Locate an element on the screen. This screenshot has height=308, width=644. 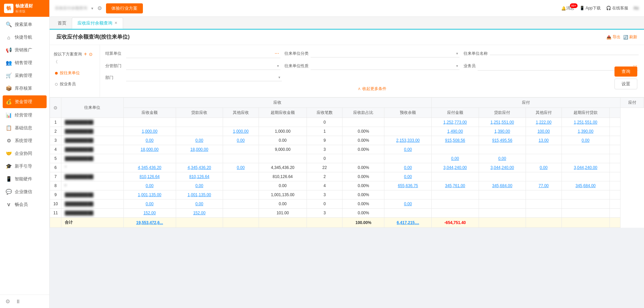
try-industry-btn: 体验行业方案 is located at coordinates (124, 8).